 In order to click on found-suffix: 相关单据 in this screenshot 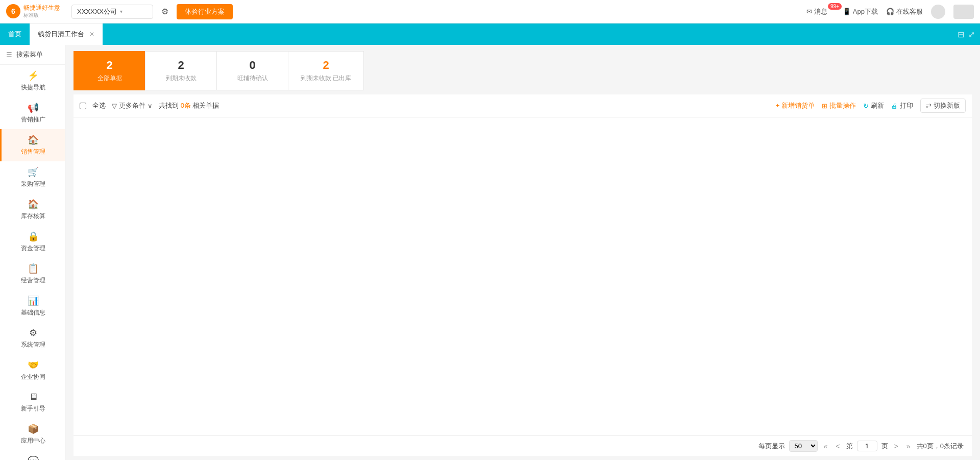, I will do `click(206, 105)`.